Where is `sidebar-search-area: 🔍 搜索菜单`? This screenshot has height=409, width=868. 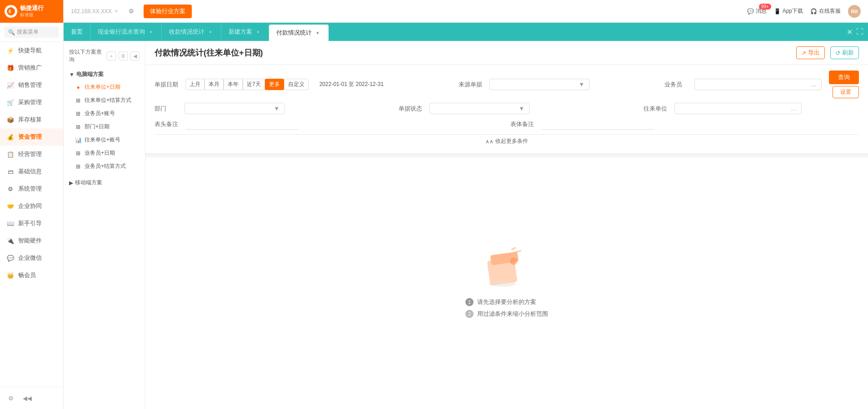
sidebar-search-area: 🔍 搜索菜单 is located at coordinates (32, 32).